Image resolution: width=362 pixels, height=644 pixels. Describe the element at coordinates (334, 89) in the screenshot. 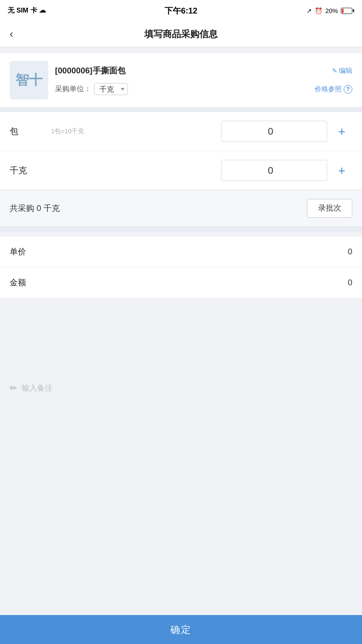

I see `price-ref-button: 价格参照 ?` at that location.